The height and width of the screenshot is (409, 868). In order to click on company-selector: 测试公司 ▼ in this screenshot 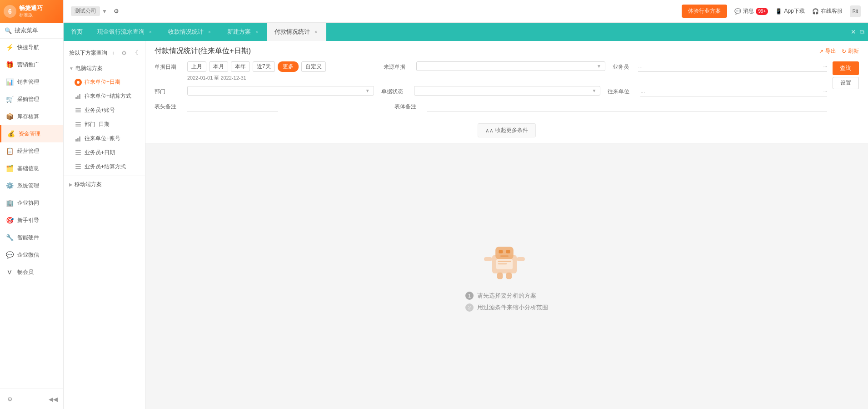, I will do `click(89, 11)`.